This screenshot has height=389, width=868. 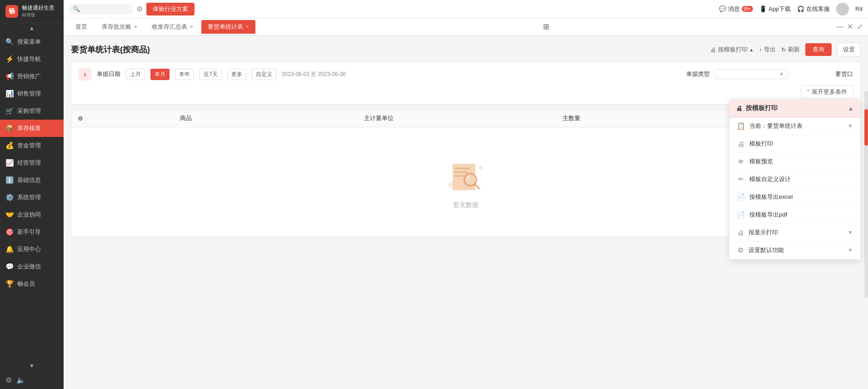 What do you see at coordinates (801, 9) in the screenshot?
I see `headset-icon: 🎧` at bounding box center [801, 9].